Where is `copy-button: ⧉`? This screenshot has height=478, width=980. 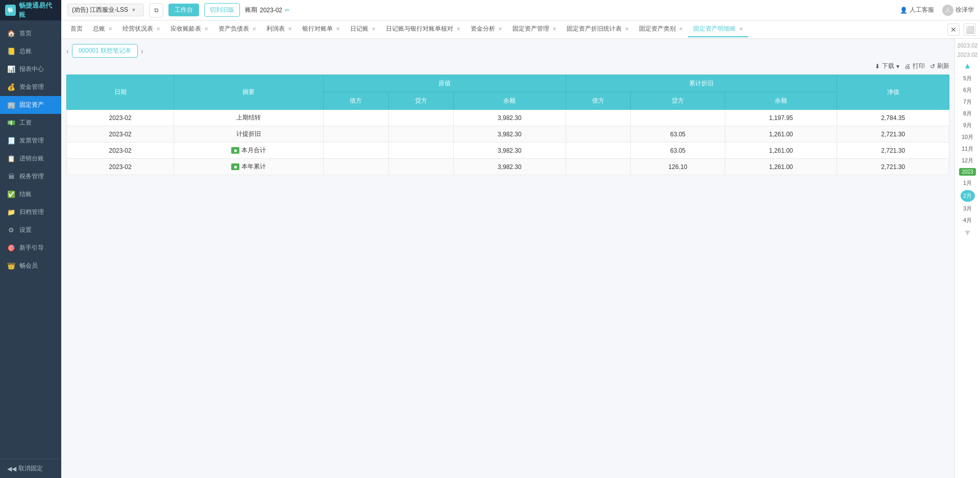
copy-button: ⧉ is located at coordinates (156, 10).